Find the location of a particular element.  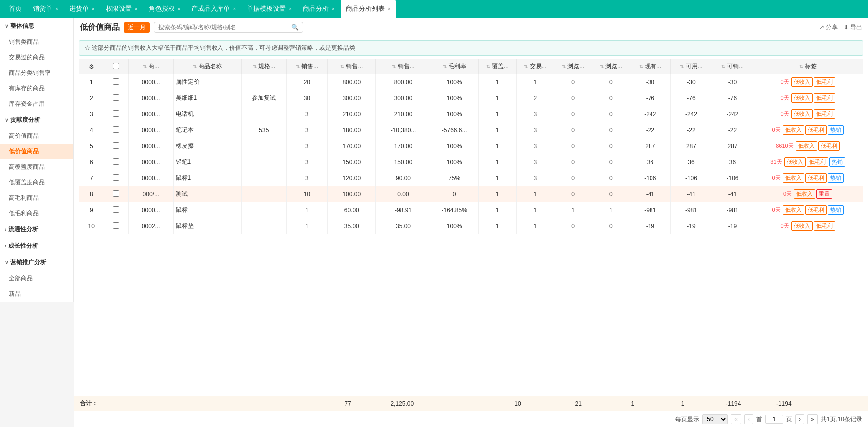

col-header-7: ⇅ 销售... is located at coordinates (403, 67).